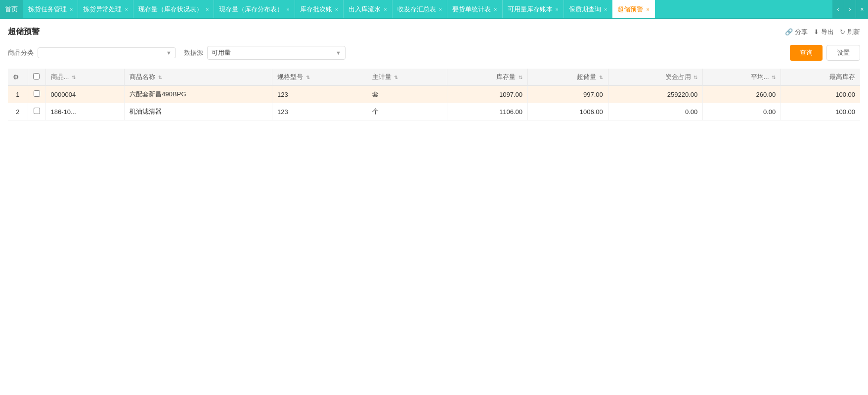 The image size is (868, 395). I want to click on nav-item-stock-dist-label: 现存量（库存分布表）, so click(251, 9).